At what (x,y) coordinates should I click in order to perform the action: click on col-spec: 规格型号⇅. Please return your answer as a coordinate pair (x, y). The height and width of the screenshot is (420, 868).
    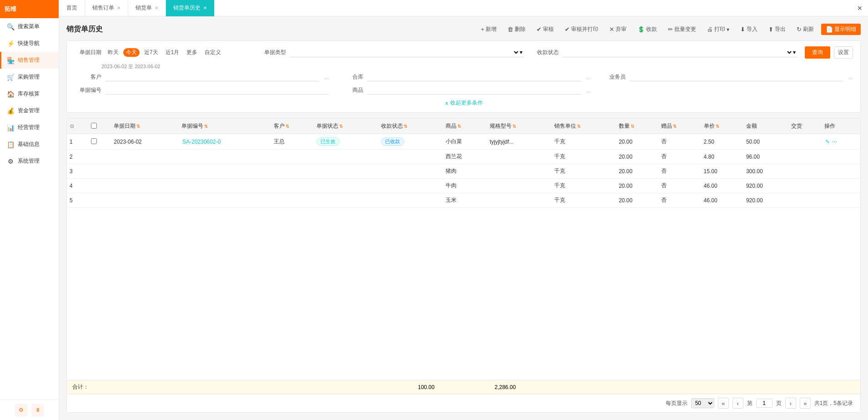
    Looking at the image, I should click on (519, 126).